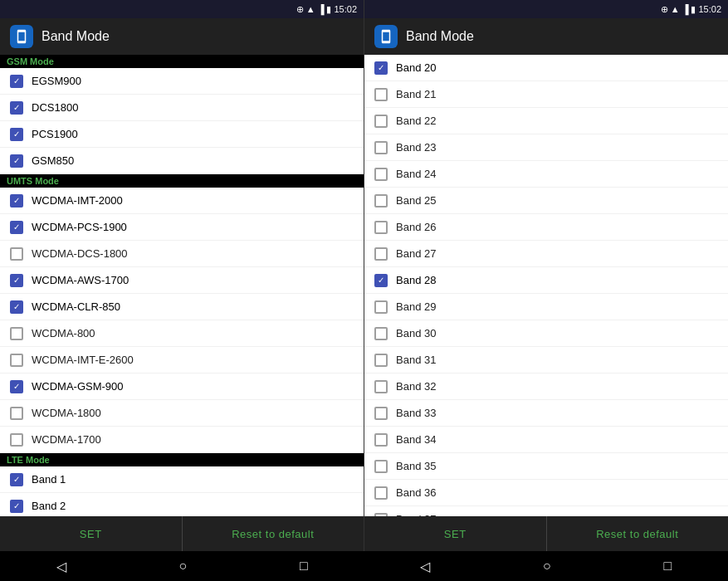 The image size is (728, 581). I want to click on checkbox-wcdma-pcs-1900, so click(17, 227).